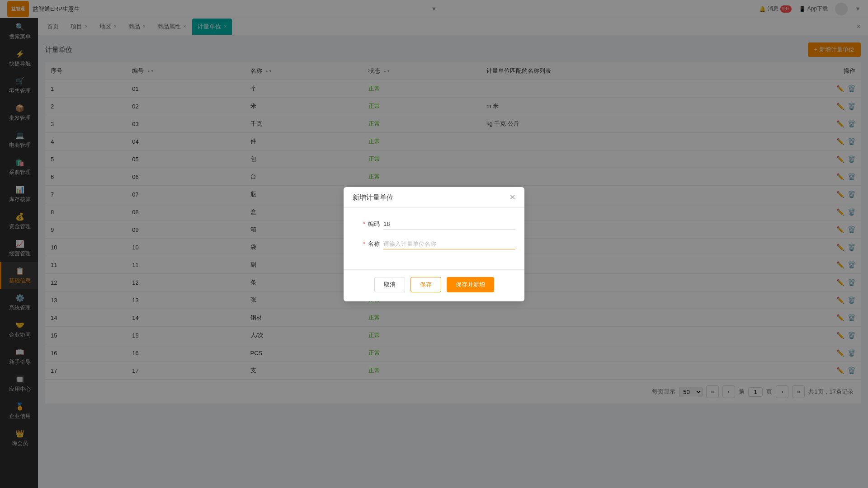 The height and width of the screenshot is (488, 868). Describe the element at coordinates (513, 197) in the screenshot. I see `modal-close-button: ✕` at that location.